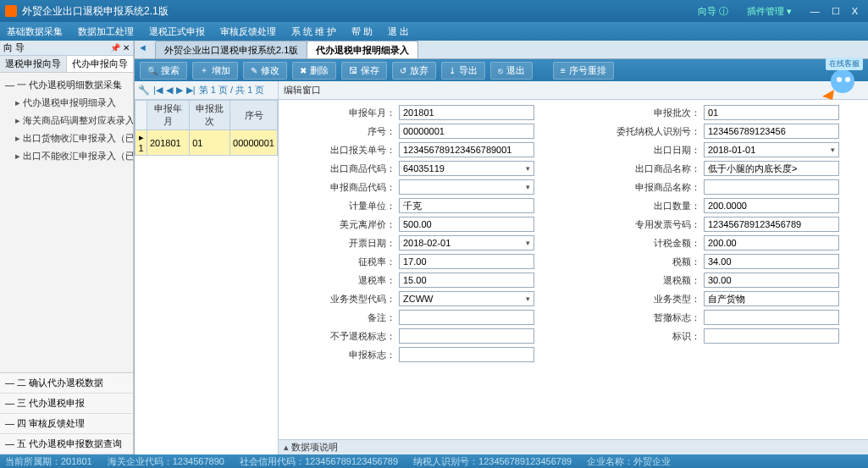  I want to click on discard-button: ↺放弃, so click(414, 71).